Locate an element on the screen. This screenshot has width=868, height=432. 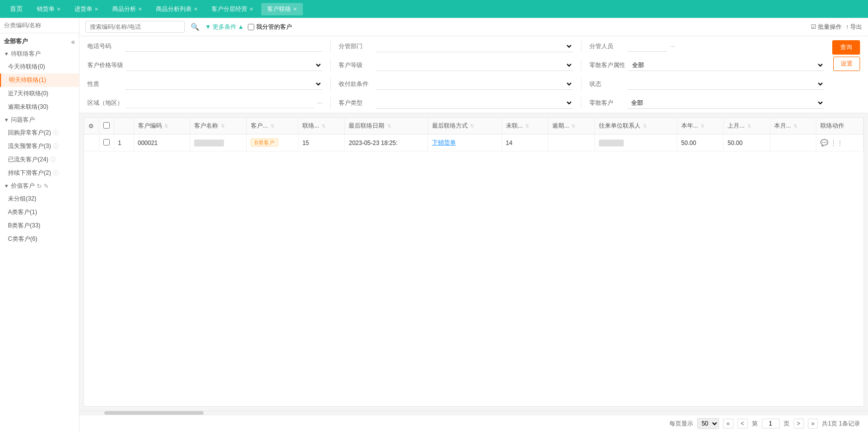
sort-contact-icon: ⇅ is located at coordinates (324, 126).